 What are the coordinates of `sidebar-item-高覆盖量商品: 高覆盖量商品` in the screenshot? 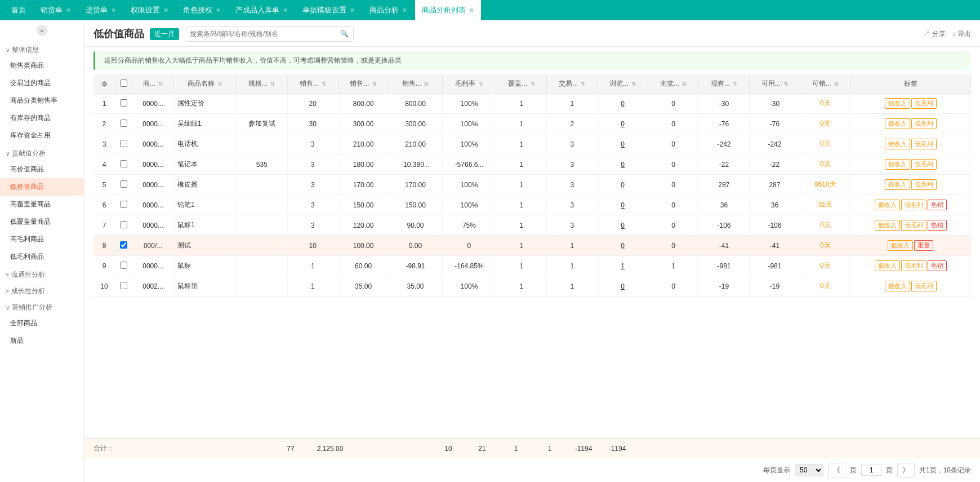 It's located at (42, 204).